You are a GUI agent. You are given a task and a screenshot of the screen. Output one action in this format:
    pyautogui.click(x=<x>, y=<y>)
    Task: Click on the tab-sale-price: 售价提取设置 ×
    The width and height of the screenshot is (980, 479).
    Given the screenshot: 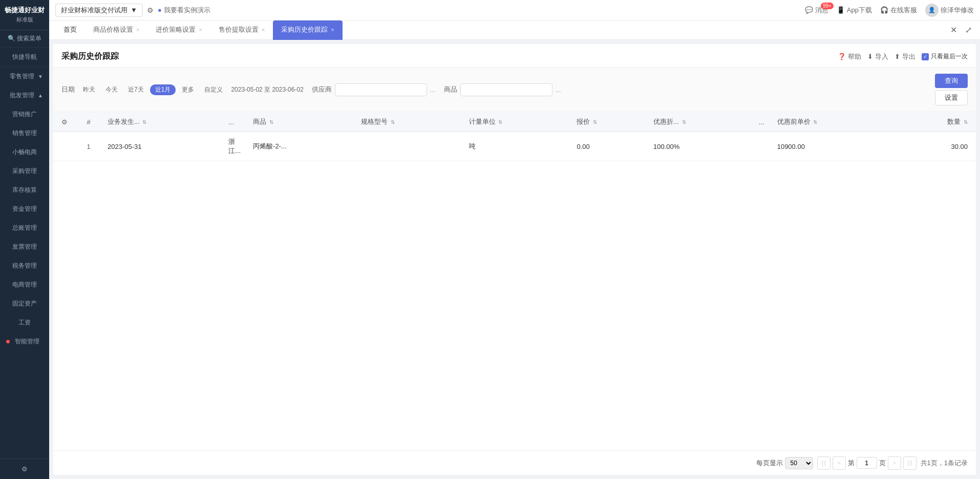 What is the action you would take?
    pyautogui.click(x=242, y=30)
    